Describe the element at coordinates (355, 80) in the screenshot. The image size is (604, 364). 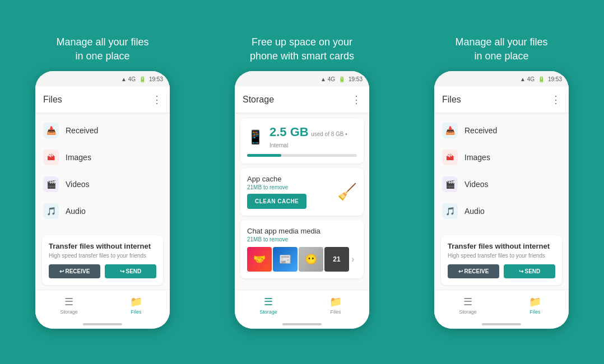
I see `center-time: 19:53` at that location.